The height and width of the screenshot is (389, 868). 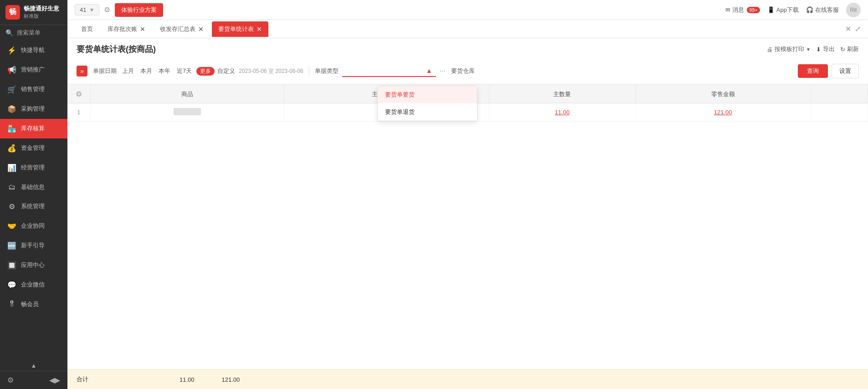 I want to click on purchase-icon: 📦, so click(x=12, y=109).